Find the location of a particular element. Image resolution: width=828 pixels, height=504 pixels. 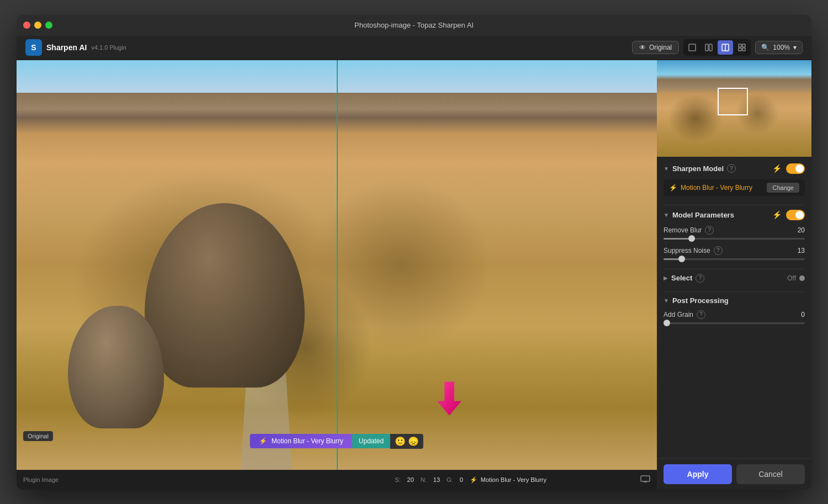

logo-area: S Sharpen AI v4.1.0 Plugin is located at coordinates (76, 47).